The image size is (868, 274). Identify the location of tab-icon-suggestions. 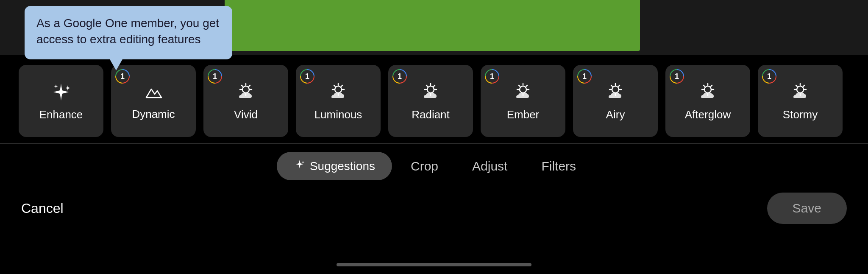
(300, 166).